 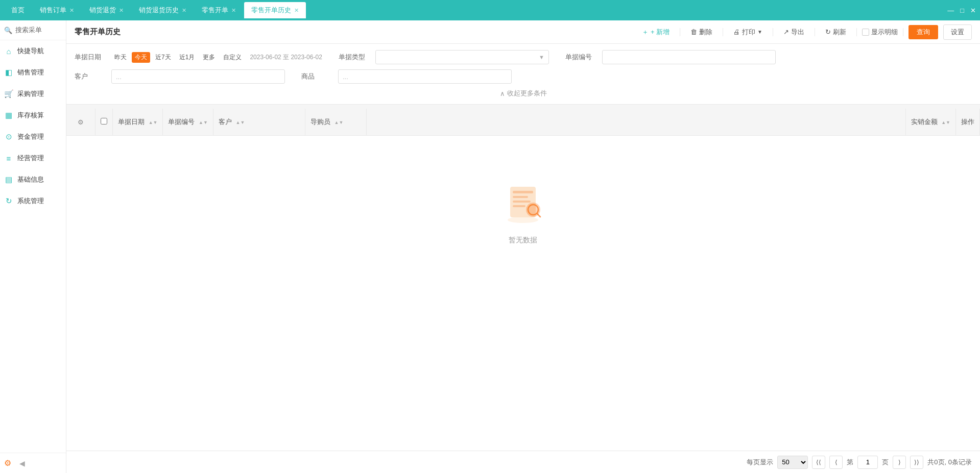 I want to click on date-1month: 近1月, so click(x=187, y=57).